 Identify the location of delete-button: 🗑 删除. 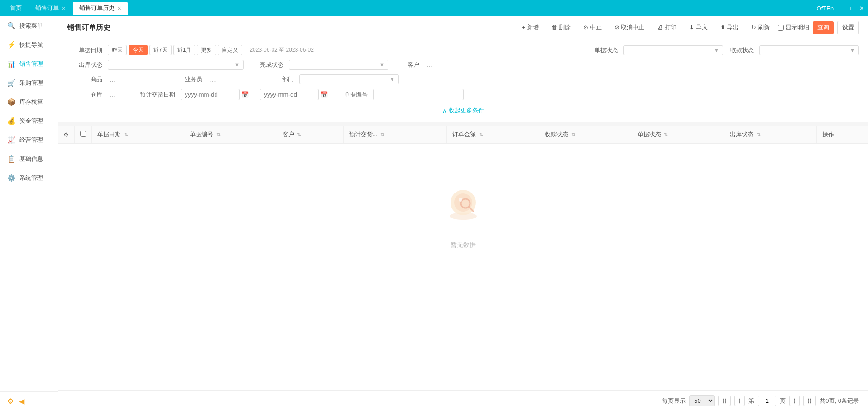
(561, 28).